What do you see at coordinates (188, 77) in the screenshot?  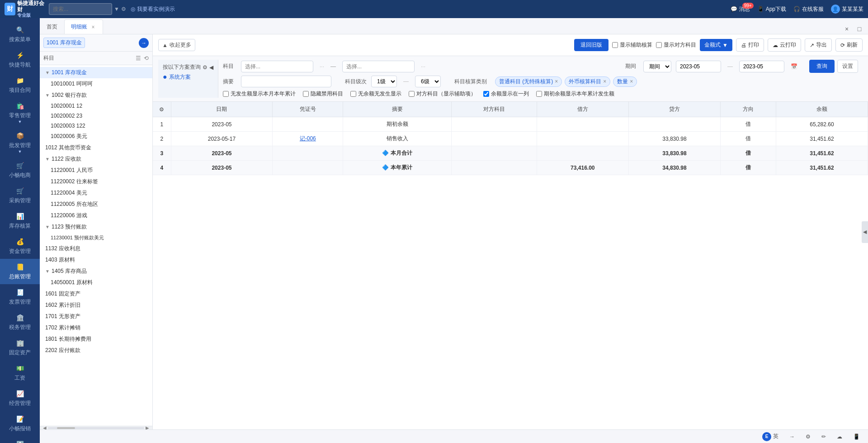 I see `system-scheme-btn: ● 系统方案` at bounding box center [188, 77].